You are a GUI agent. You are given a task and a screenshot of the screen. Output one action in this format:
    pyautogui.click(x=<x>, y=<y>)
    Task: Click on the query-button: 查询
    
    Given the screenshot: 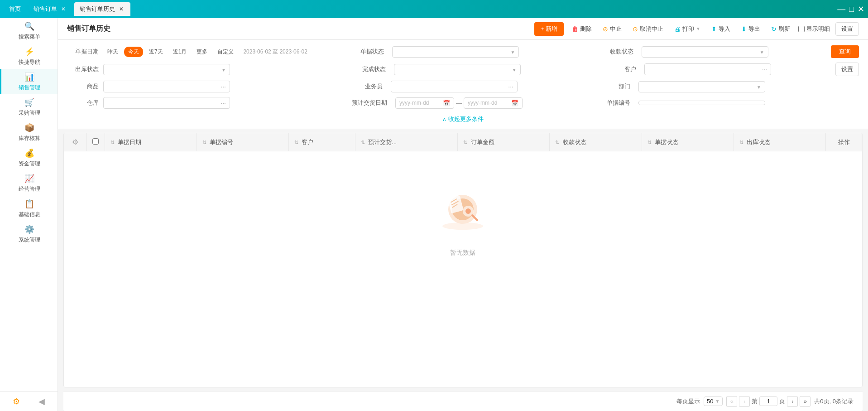 What is the action you would take?
    pyautogui.click(x=845, y=52)
    